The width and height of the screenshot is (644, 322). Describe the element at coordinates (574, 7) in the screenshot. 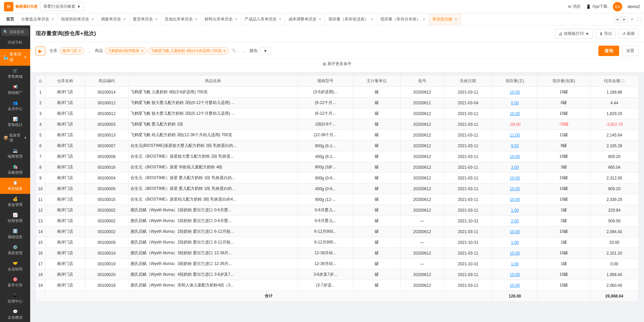

I see `message-button: ✉ 消息` at that location.